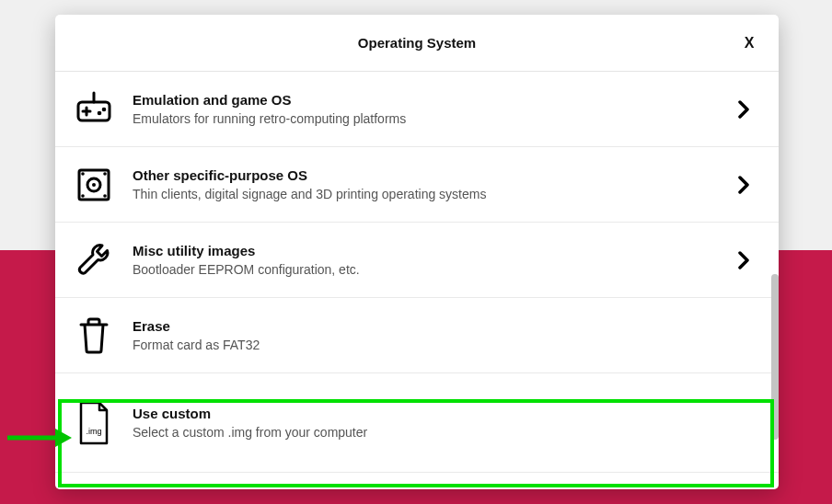 This screenshot has width=832, height=504. I want to click on list-item-misc-utility: Misc utility images Bootloader EEPROM co…, so click(417, 260).